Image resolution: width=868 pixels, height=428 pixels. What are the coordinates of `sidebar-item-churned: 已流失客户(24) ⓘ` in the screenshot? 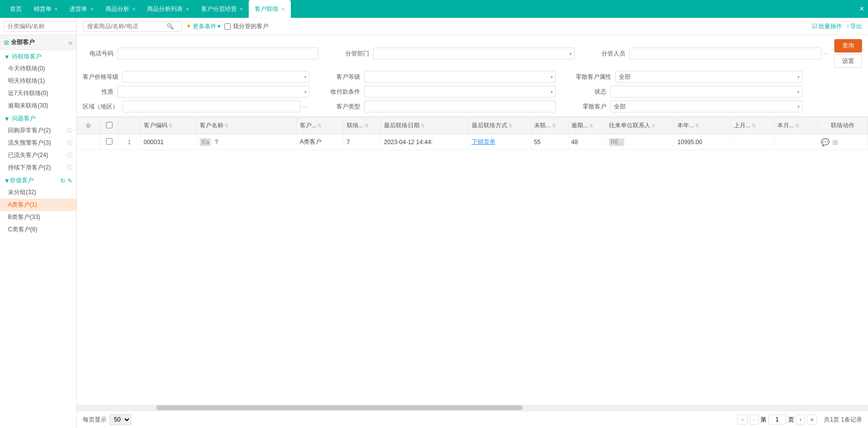 It's located at (38, 156).